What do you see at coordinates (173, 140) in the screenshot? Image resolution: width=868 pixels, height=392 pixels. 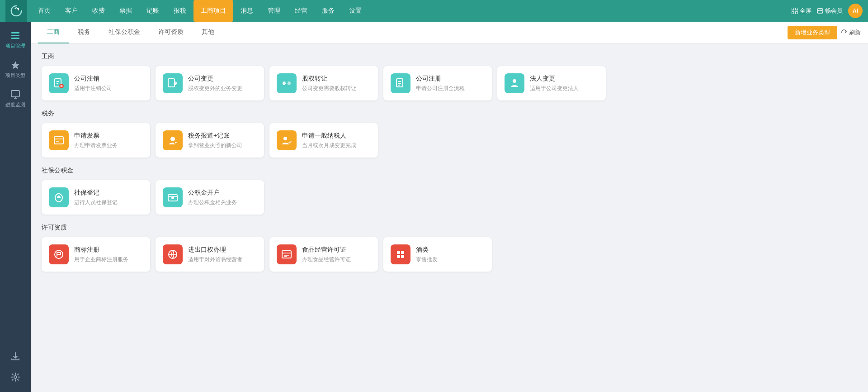 I see `tax-report-icon` at bounding box center [173, 140].